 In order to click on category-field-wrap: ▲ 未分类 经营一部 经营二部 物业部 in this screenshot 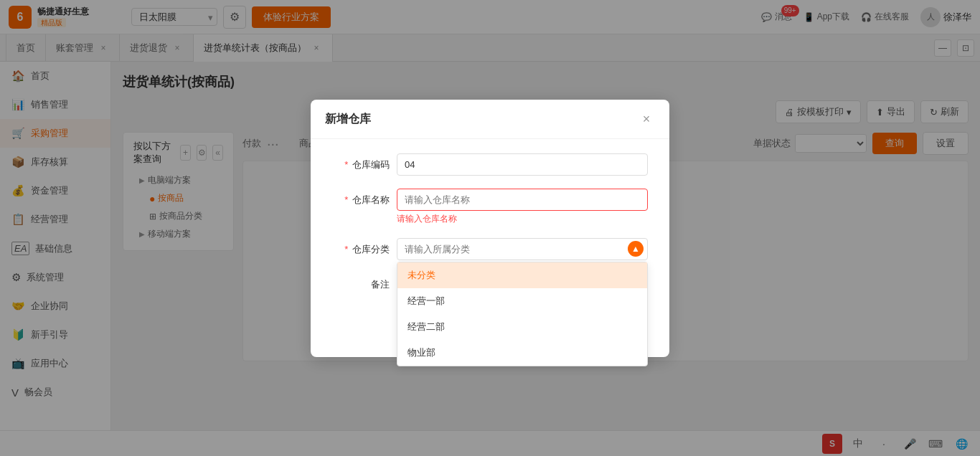, I will do `click(522, 250)`.